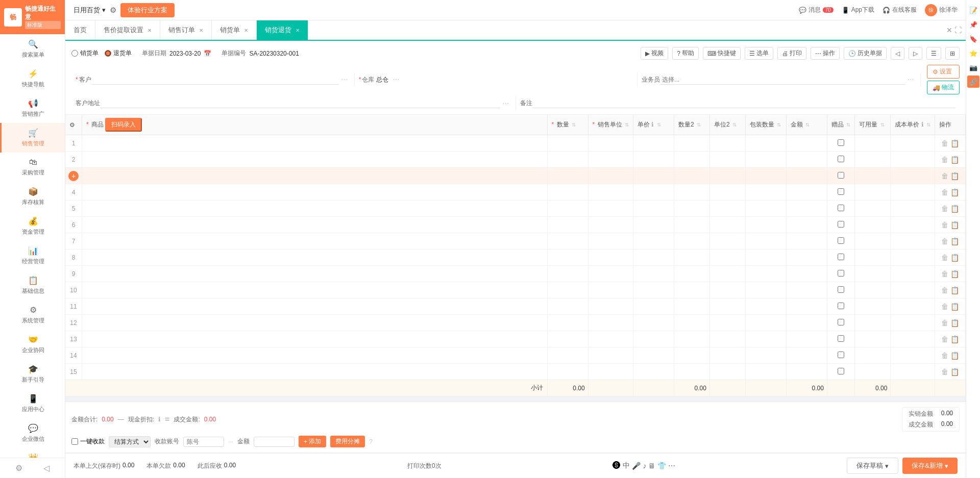  I want to click on unit2-cell, so click(727, 160).